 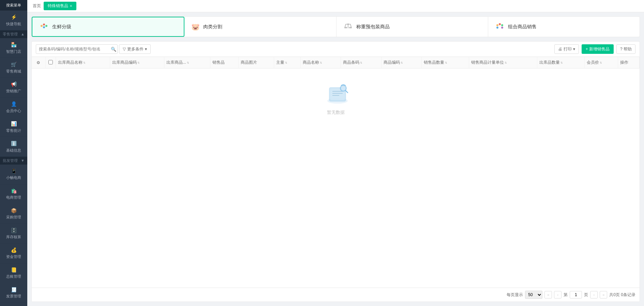 I want to click on print-button: 🖨 打印 ▾, so click(x=567, y=49).